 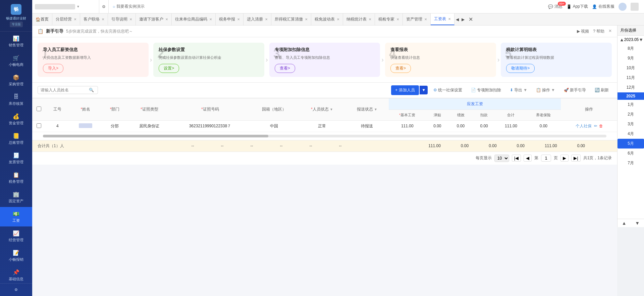 I want to click on online-service-button: 👤 在线客服, so click(x=603, y=7).